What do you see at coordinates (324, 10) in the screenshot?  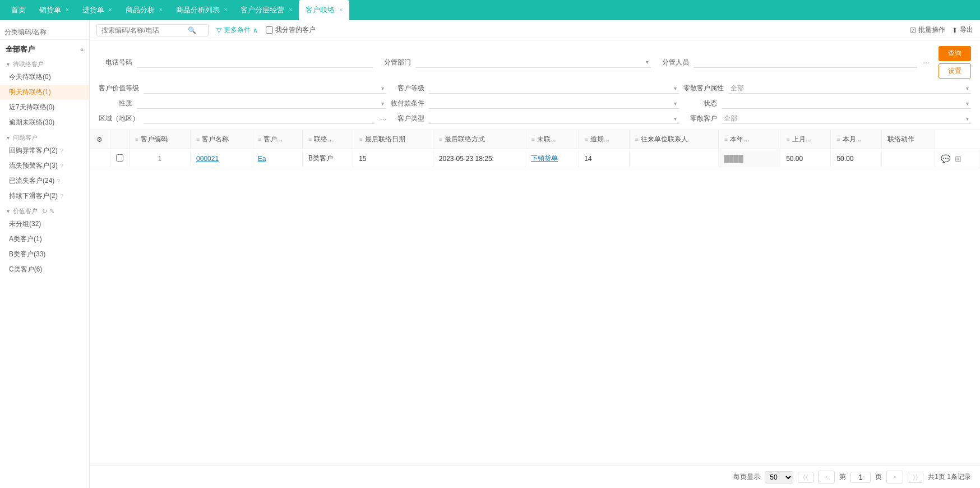 I see `nav-customer-contact: 客户联络 ×` at bounding box center [324, 10].